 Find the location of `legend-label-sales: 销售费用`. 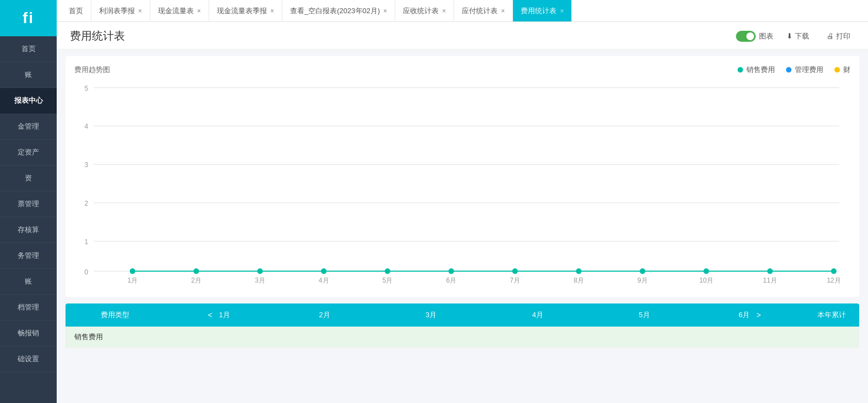

legend-label-sales: 销售费用 is located at coordinates (761, 70).